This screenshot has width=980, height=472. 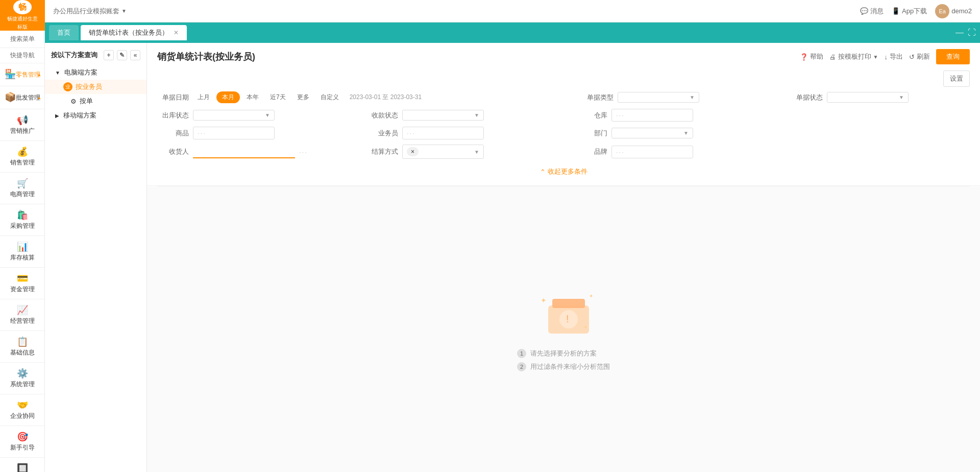 I want to click on operations-icon: 📈, so click(x=22, y=310).